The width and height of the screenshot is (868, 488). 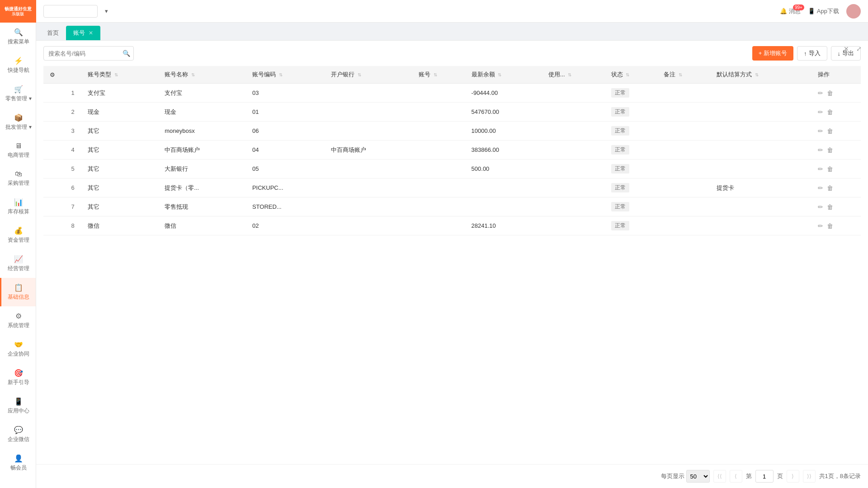 What do you see at coordinates (83, 33) in the screenshot?
I see `tab-account: 账号 ✕` at bounding box center [83, 33].